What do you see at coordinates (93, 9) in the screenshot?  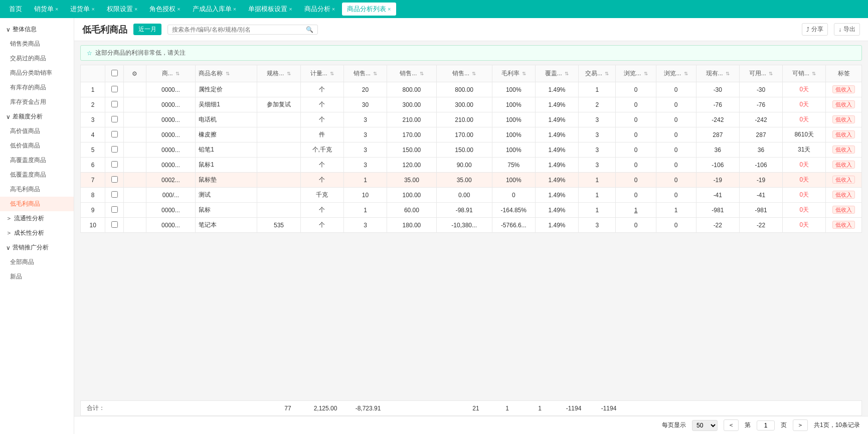 I see `nav-close-purchase: ×` at bounding box center [93, 9].